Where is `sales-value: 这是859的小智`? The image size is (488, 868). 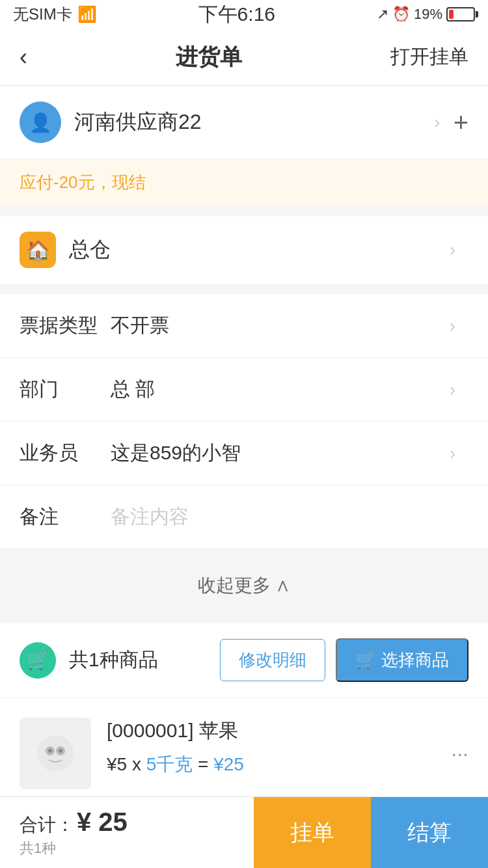 sales-value: 这是859的小智 is located at coordinates (280, 453).